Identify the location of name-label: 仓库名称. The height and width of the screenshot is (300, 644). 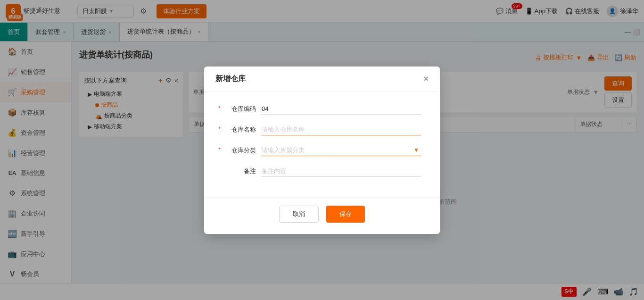
(239, 130).